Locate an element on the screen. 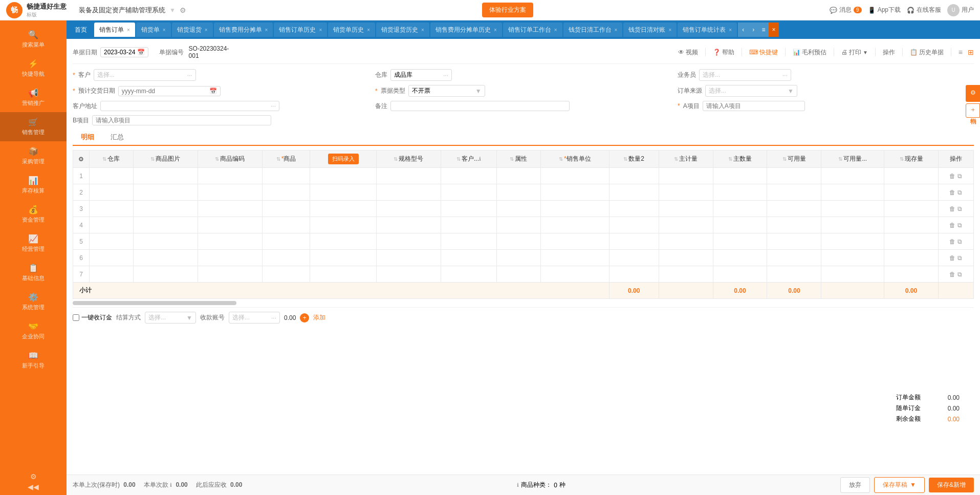 This screenshot has height=495, width=980. row-current-stock is located at coordinates (911, 225).